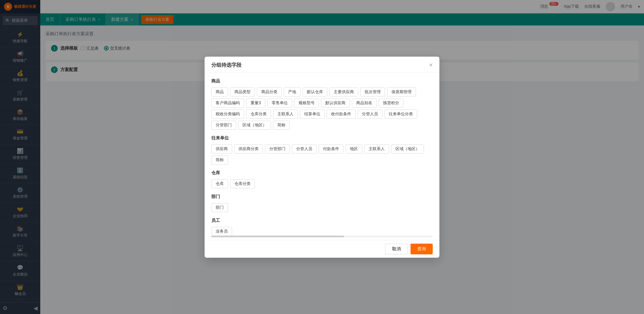  What do you see at coordinates (431, 65) in the screenshot?
I see `modal-close-button: ×` at bounding box center [431, 65].